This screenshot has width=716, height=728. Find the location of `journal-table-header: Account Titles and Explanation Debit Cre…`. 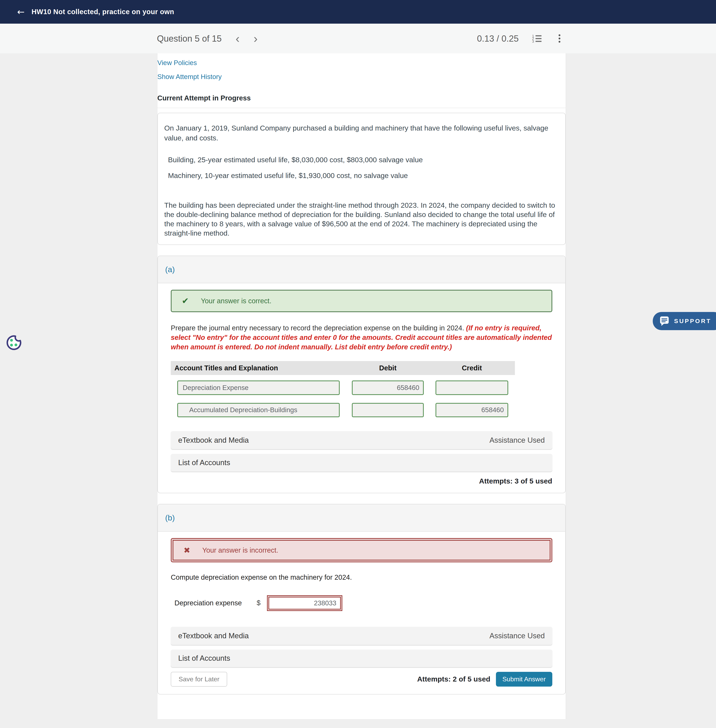

journal-table-header: Account Titles and Explanation Debit Cre… is located at coordinates (343, 368).